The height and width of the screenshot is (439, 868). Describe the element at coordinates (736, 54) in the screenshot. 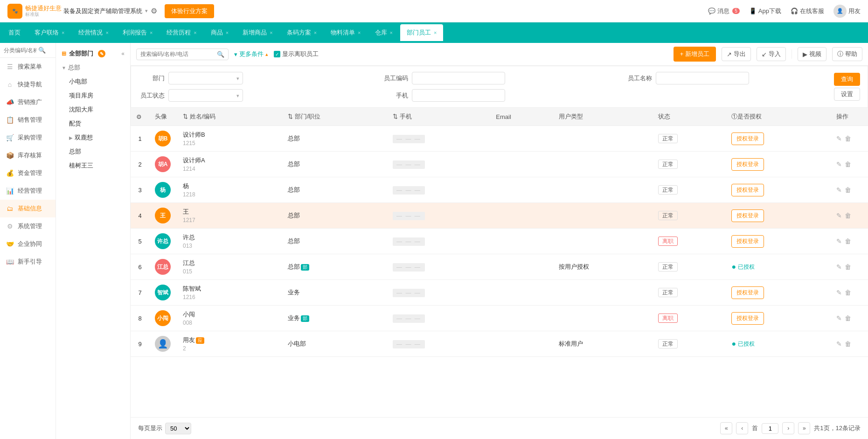

I see `export-button: ↗ 导出` at that location.